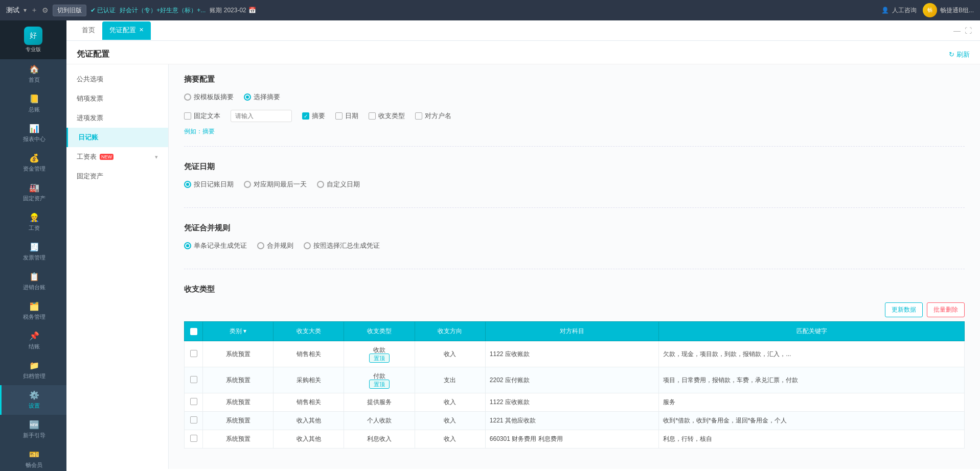  Describe the element at coordinates (209, 97) in the screenshot. I see `radio-template-summary: 按模板版摘要` at that location.